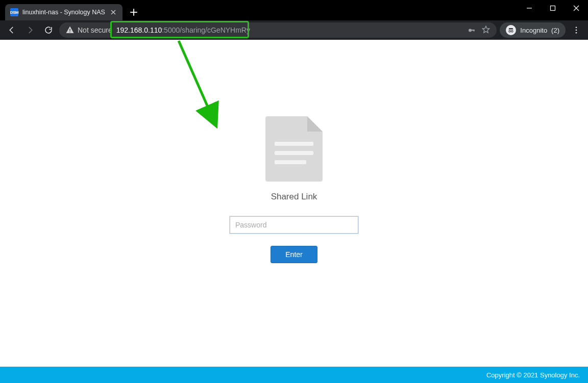  What do you see at coordinates (294, 375) in the screenshot?
I see `page-footer: Copyright © 2021 Synology Inc.` at bounding box center [294, 375].